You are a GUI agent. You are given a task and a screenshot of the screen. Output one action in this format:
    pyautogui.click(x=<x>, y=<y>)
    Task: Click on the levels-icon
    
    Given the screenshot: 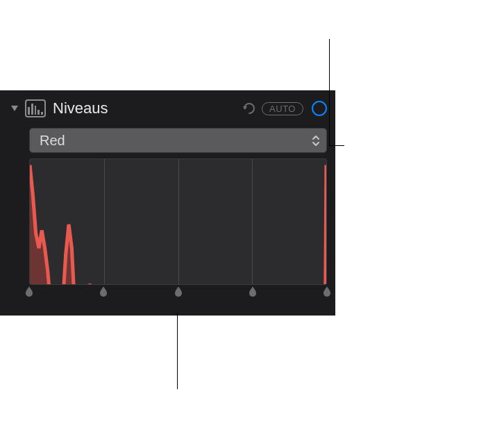 What is the action you would take?
    pyautogui.click(x=35, y=108)
    